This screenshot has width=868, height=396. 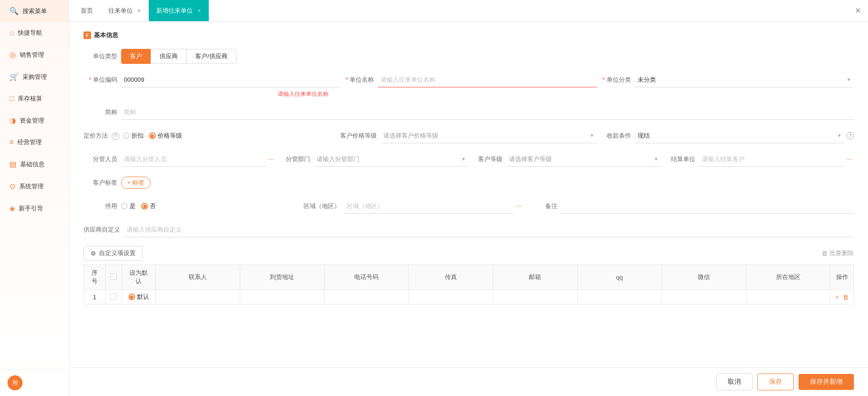 I want to click on batch-delete-button: 🗑 批量删除, so click(x=838, y=253).